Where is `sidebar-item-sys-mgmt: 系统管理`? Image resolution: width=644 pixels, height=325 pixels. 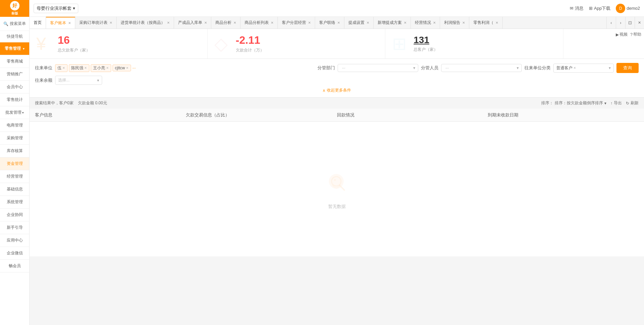 sidebar-item-sys-mgmt: 系统管理 is located at coordinates (15, 202).